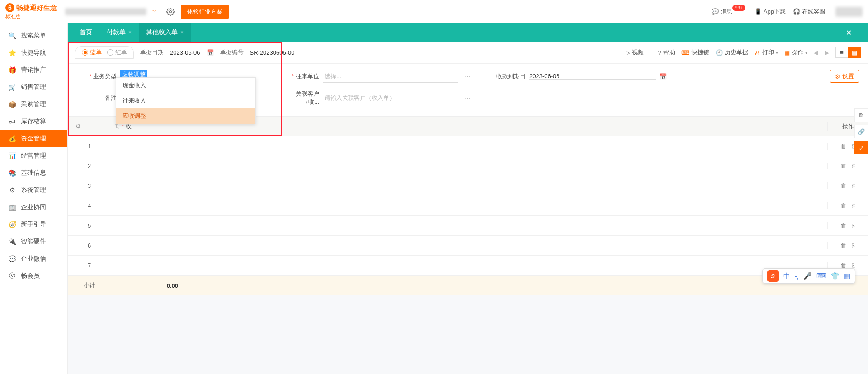 The width and height of the screenshot is (868, 374). Describe the element at coordinates (12, 122) in the screenshot. I see `sidebar-icon: 🏷` at that location.